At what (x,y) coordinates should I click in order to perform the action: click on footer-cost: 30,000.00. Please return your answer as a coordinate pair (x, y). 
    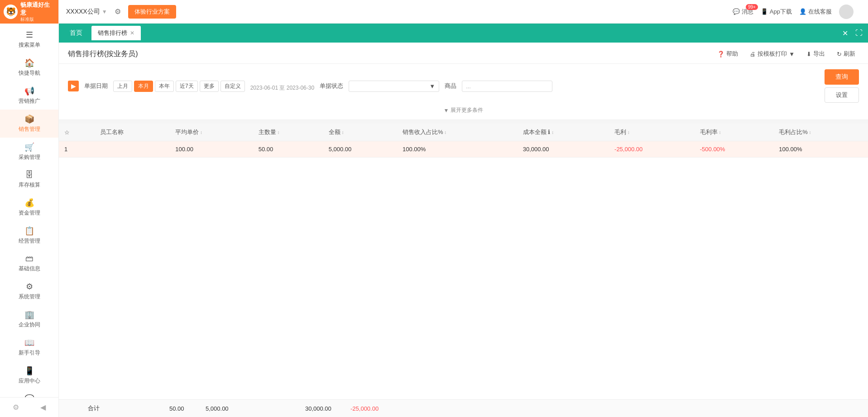
    Looking at the image, I should click on (322, 408).